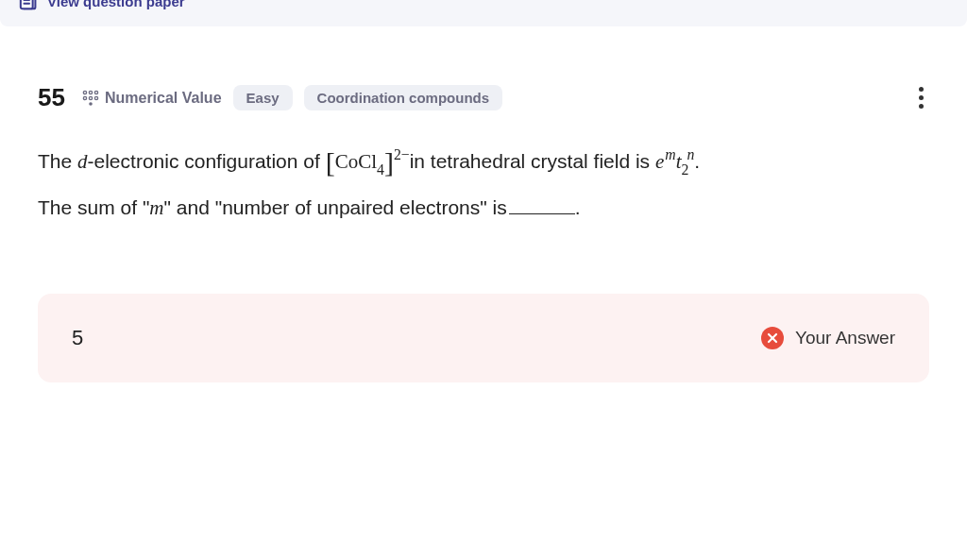 The width and height of the screenshot is (967, 560). What do you see at coordinates (533, 161) in the screenshot?
I see `q-text: in tetrahedral crystal field is` at bounding box center [533, 161].